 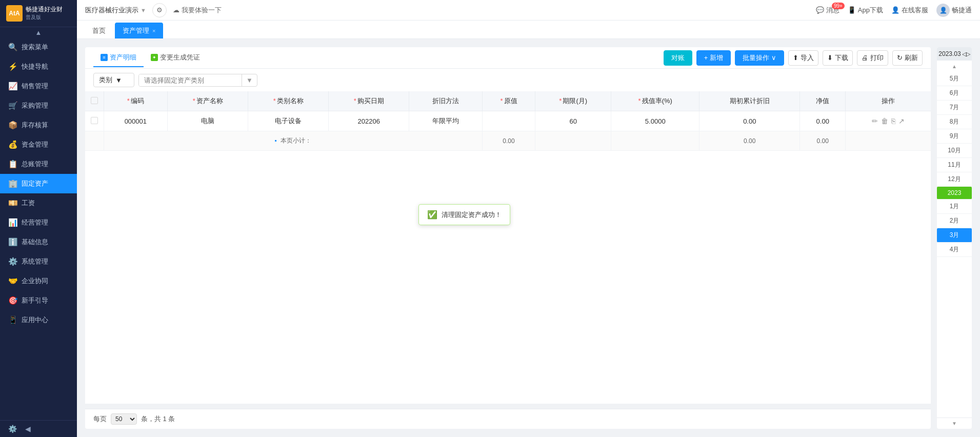 I want to click on timeline-item-feb: 2月, so click(x=954, y=221).